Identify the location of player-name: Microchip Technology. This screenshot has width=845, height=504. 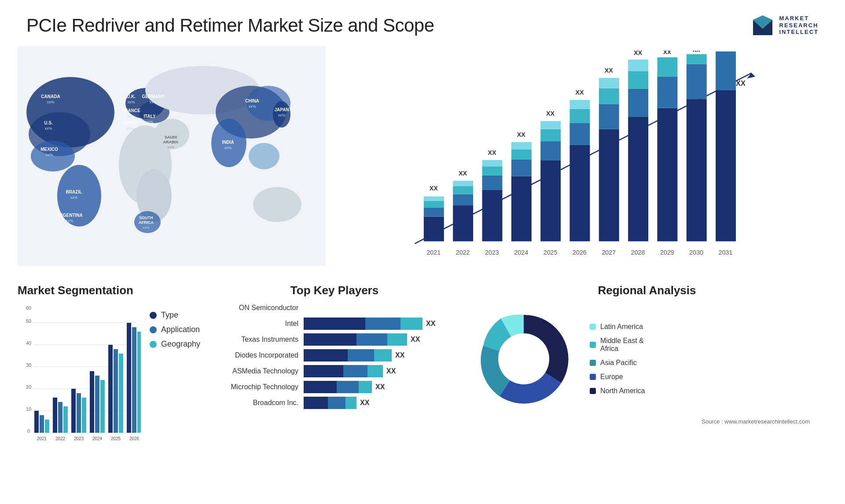
(260, 387).